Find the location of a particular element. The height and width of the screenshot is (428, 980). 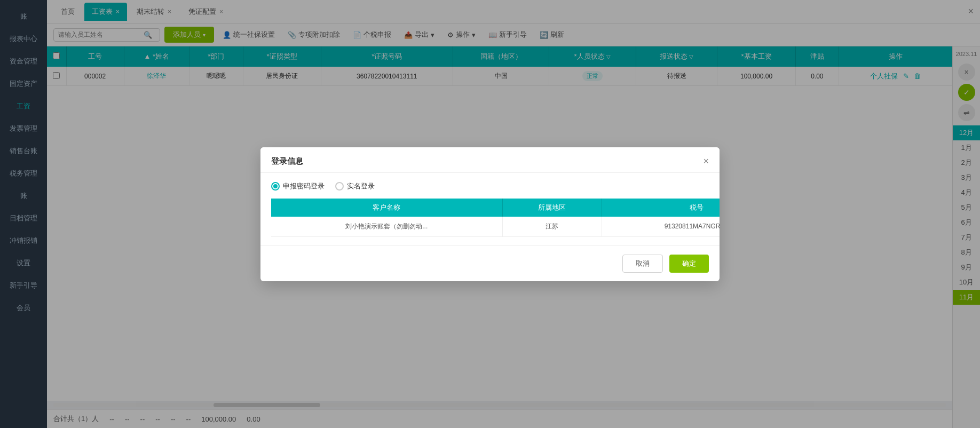

radio-real-name: 实名登录 is located at coordinates (355, 186).